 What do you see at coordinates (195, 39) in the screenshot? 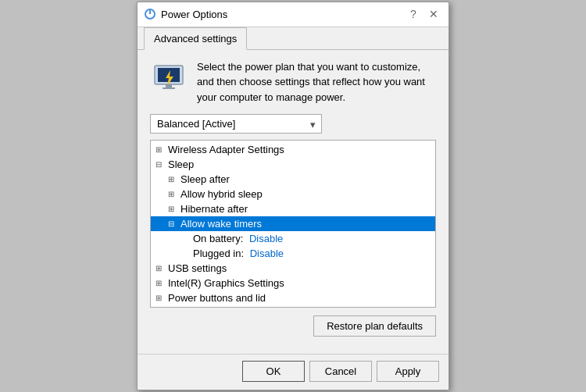
I see `tab-advanced-settings: Advanced settings` at bounding box center [195, 39].